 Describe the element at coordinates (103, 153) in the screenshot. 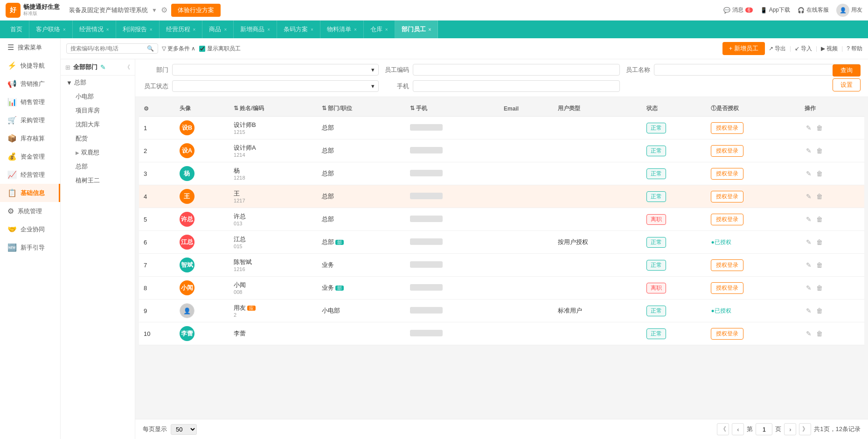

I see `dept-item-shuanglu: ▶ 双鹿想` at that location.